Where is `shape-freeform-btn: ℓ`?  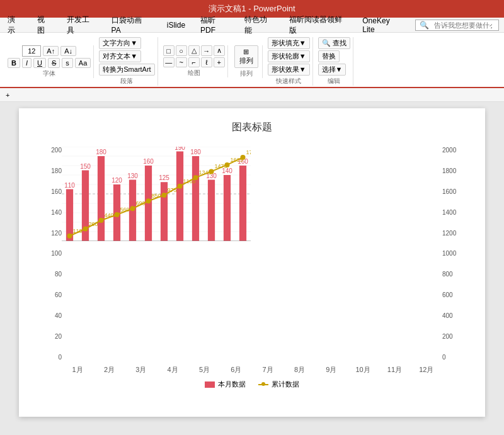 shape-freeform-btn: ℓ is located at coordinates (207, 62).